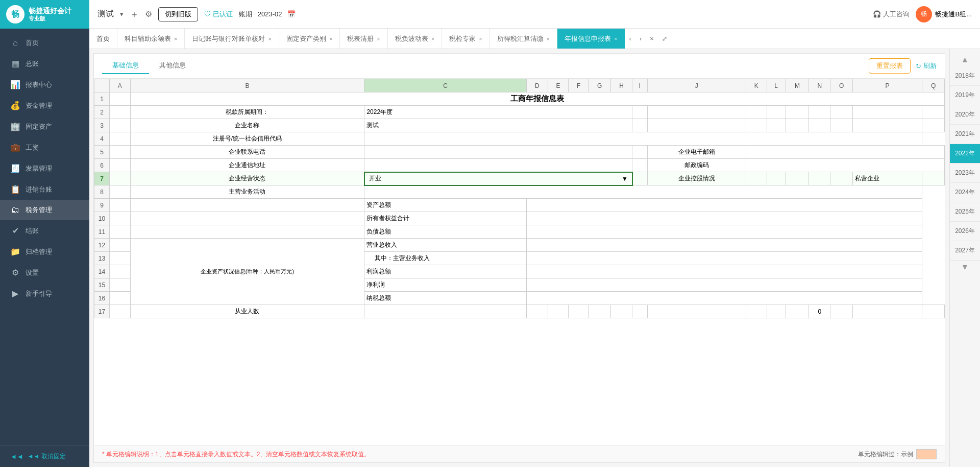 The image size is (980, 467). What do you see at coordinates (797, 126) in the screenshot?
I see `cell-3-M` at bounding box center [797, 126].